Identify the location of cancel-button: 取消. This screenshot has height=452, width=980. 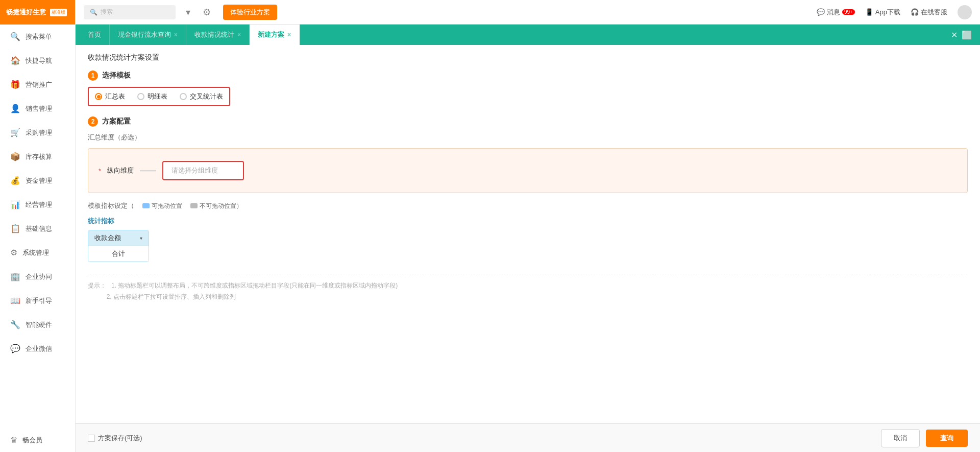
(900, 438).